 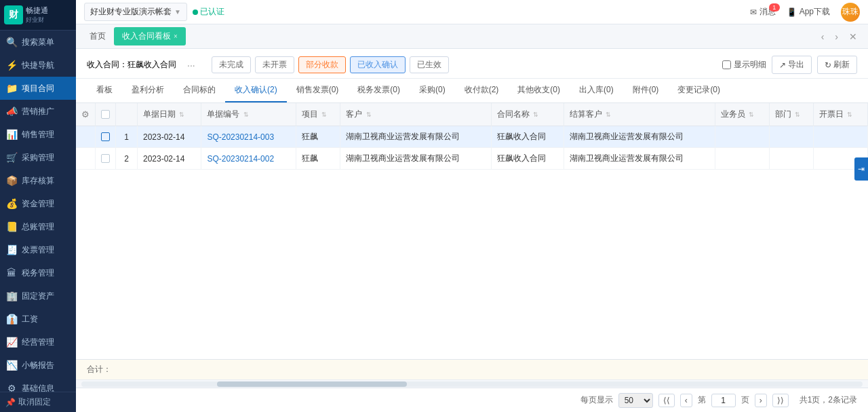 What do you see at coordinates (781, 400) in the screenshot?
I see `pagination-last-btn: ⟩⟩` at bounding box center [781, 400].